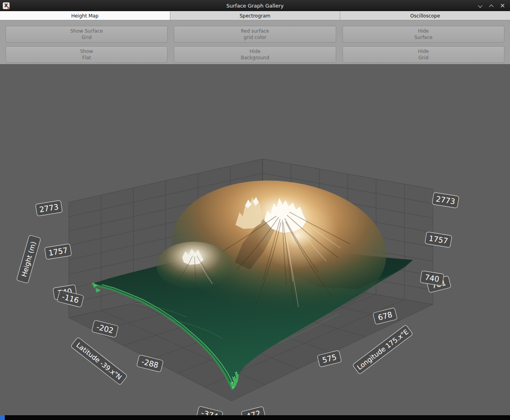  What do you see at coordinates (255, 6) in the screenshot?
I see `window-title: Surface Graph Gallery` at bounding box center [255, 6].